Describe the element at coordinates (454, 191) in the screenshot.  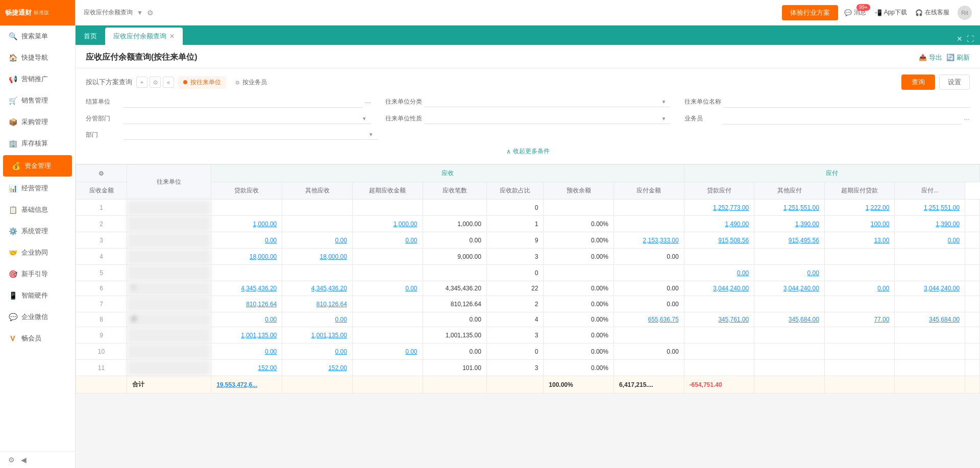
I see `ar-count-col-header: 应收笔数` at that location.